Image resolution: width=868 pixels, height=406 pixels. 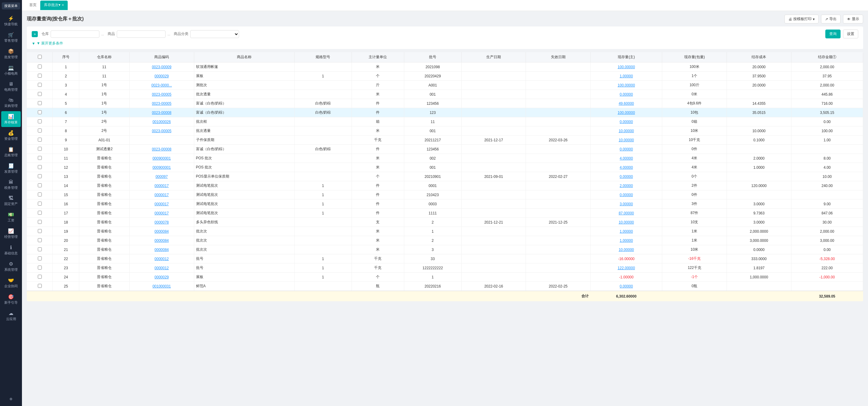 I want to click on row-code, so click(x=162, y=140).